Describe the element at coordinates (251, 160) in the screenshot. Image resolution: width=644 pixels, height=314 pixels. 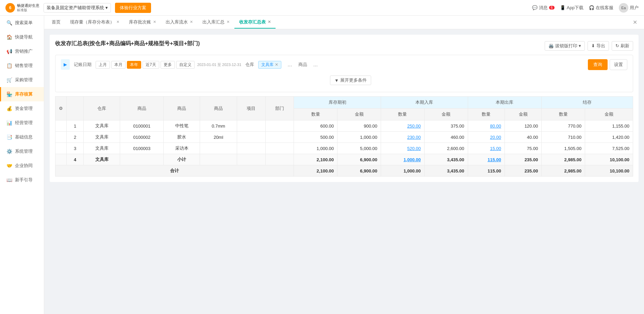
I see `sub-project` at that location.